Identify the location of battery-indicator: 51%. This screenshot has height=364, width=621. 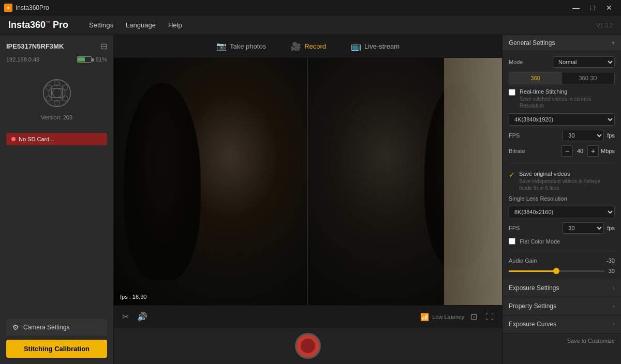
(92, 59).